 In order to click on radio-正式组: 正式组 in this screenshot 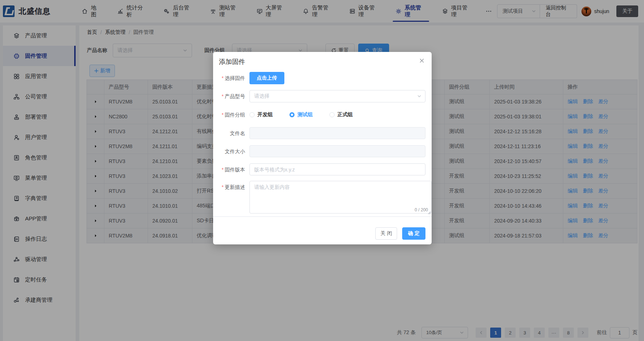, I will do `click(341, 115)`.